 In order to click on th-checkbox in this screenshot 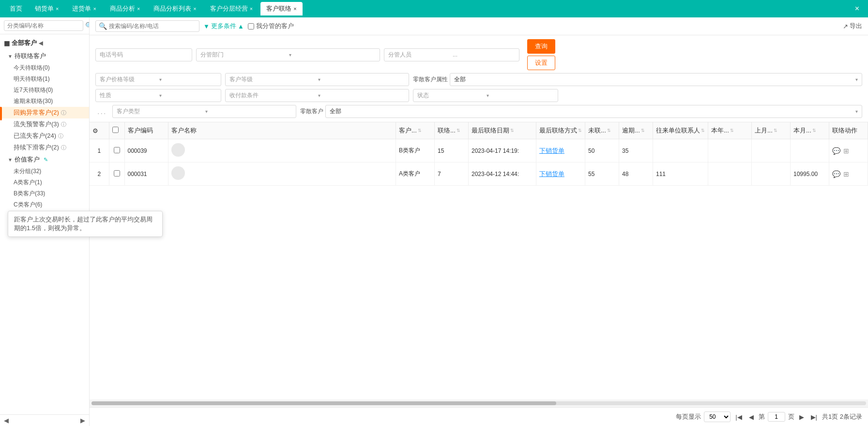, I will do `click(117, 131)`.